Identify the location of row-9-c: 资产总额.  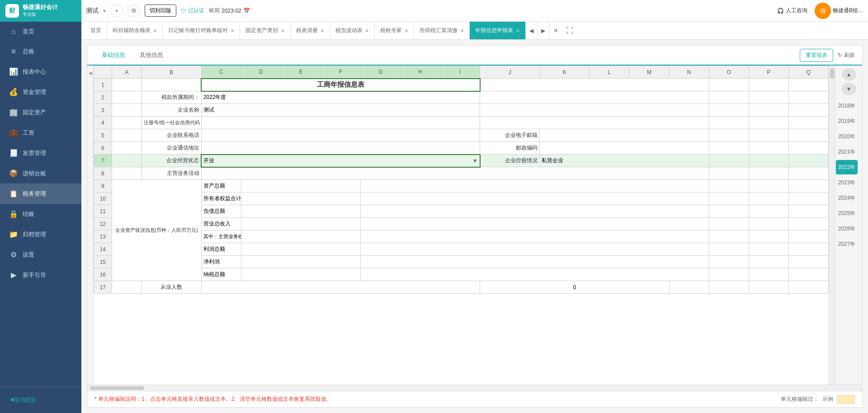
(221, 186).